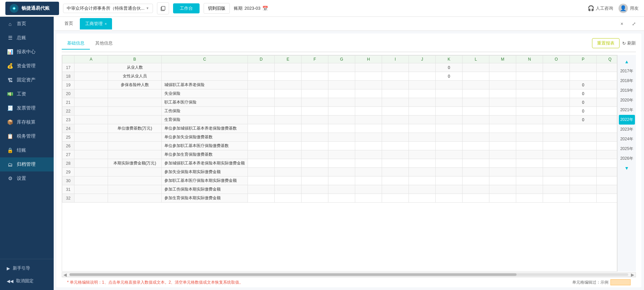 Image resolution: width=644 pixels, height=290 pixels. I want to click on cell-29-O, so click(556, 172).